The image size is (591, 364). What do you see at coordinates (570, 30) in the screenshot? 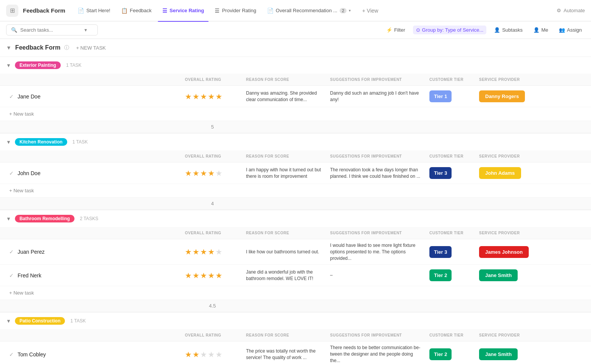
I see `assign-button: 👥 Assign` at bounding box center [570, 30].